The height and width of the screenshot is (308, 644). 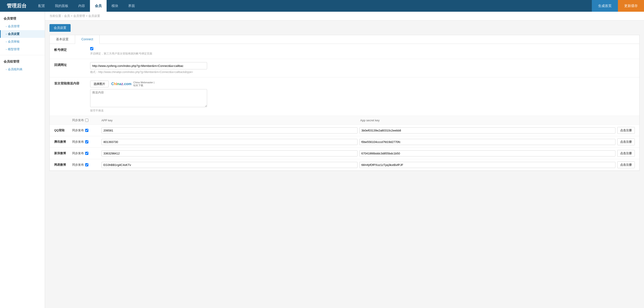 I want to click on sidebar-item-member-settings: › 会员设置, so click(x=22, y=34).